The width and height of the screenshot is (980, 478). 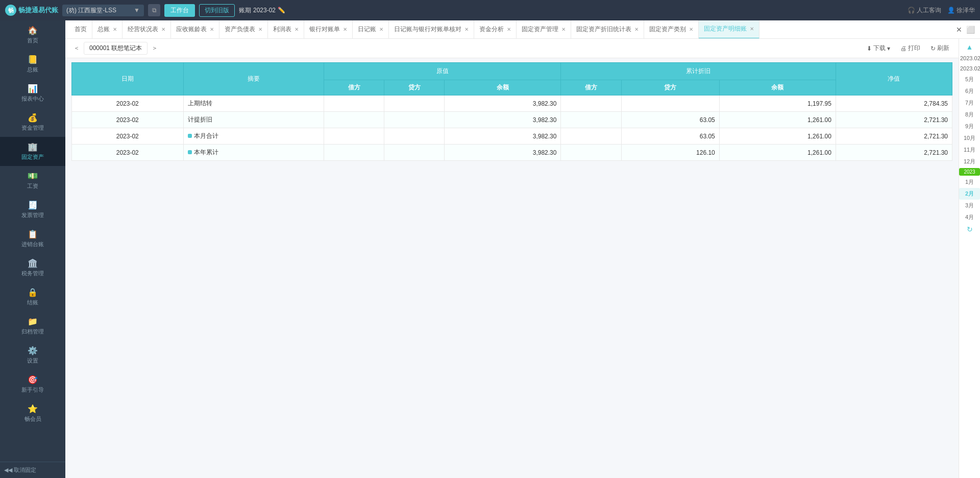 I want to click on right-year-badge-2023: 2023, so click(x=970, y=172).